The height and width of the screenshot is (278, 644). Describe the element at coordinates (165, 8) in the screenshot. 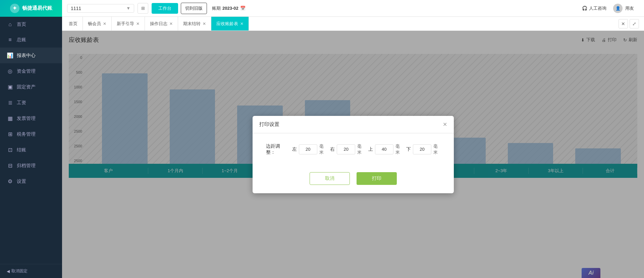

I see `workbench-button: 工作台` at that location.